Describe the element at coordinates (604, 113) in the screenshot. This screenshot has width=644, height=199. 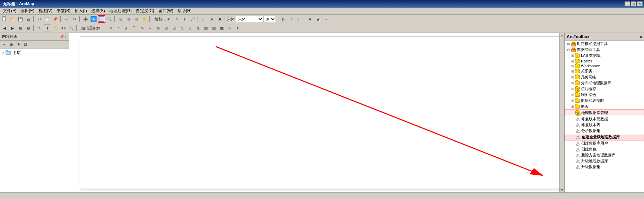
I see `tree-item-gdbmgr: ⊟ 地理数据库管理` at that location.